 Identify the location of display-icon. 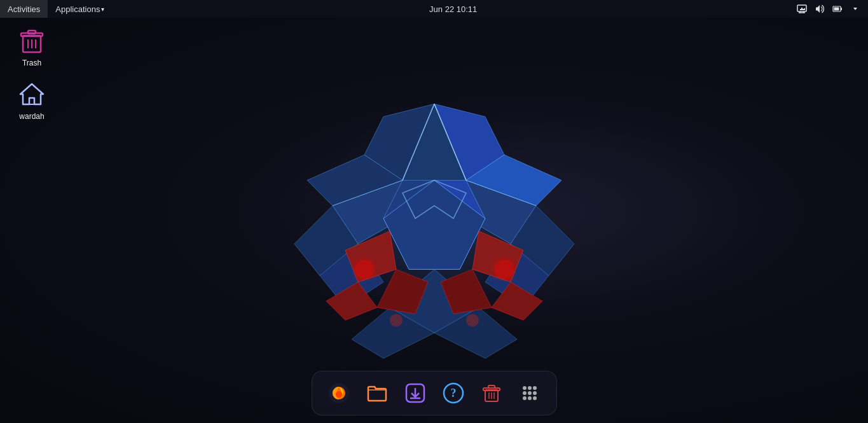
(802, 9).